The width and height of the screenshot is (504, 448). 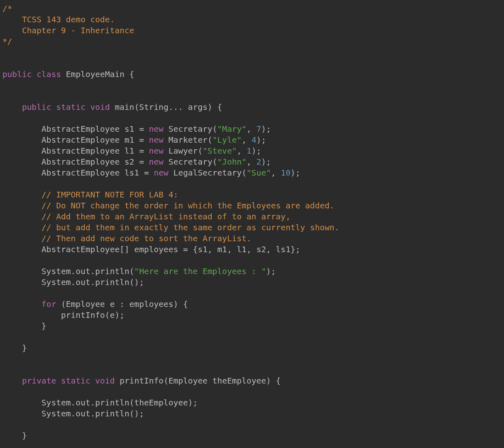 What do you see at coordinates (75, 129) in the screenshot?
I see `code-token-plain: AbstractEmployee s1 =` at bounding box center [75, 129].